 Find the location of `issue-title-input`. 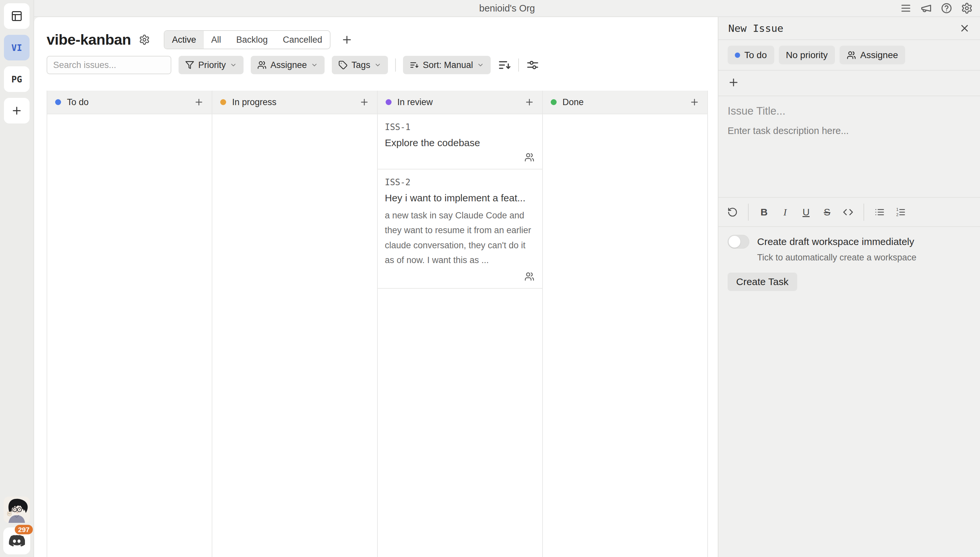

issue-title-input is located at coordinates (849, 111).